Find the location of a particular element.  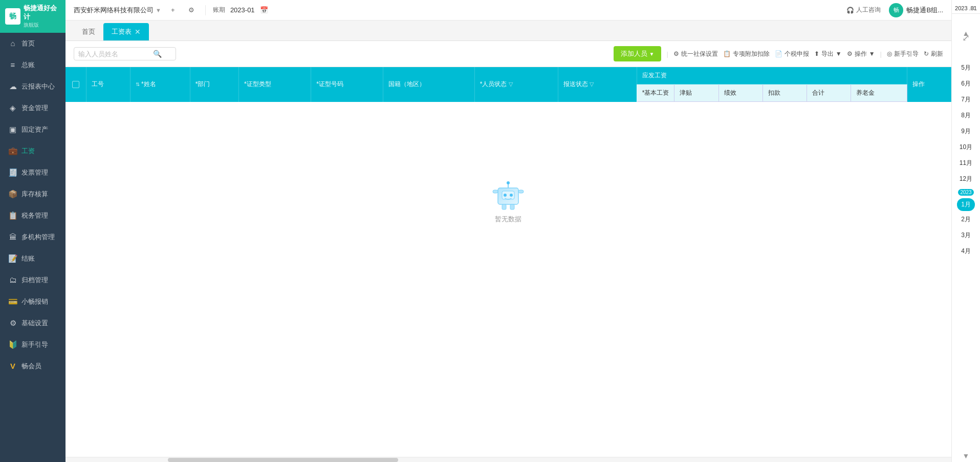

topbar-divider is located at coordinates (206, 10).